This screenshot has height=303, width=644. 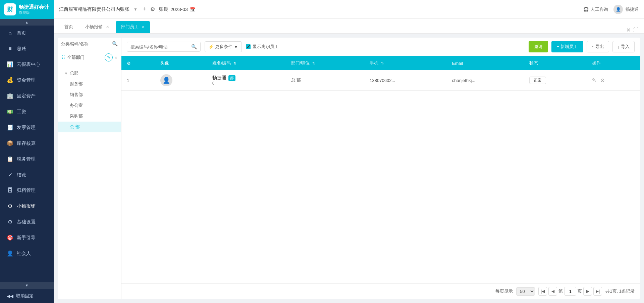 I want to click on sidebar-item-settings: ⚙ 基础设置, so click(x=27, y=222).